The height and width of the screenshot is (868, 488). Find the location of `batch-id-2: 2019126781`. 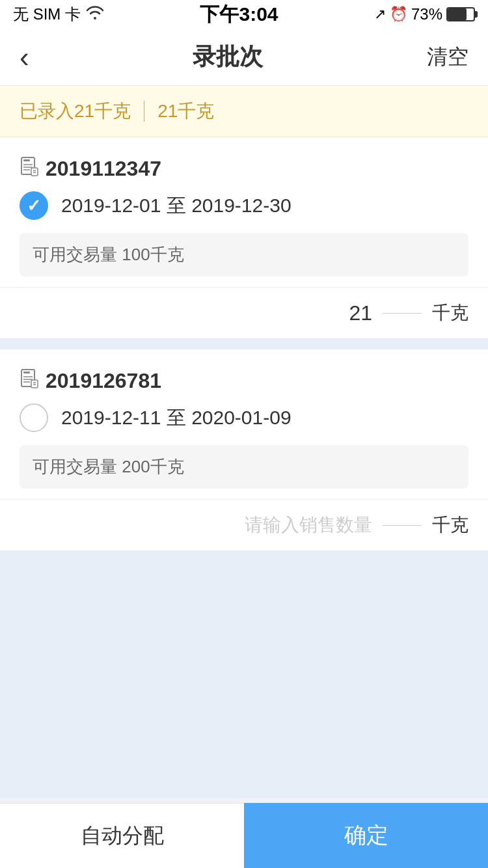

batch-id-2: 2019126781 is located at coordinates (103, 381).